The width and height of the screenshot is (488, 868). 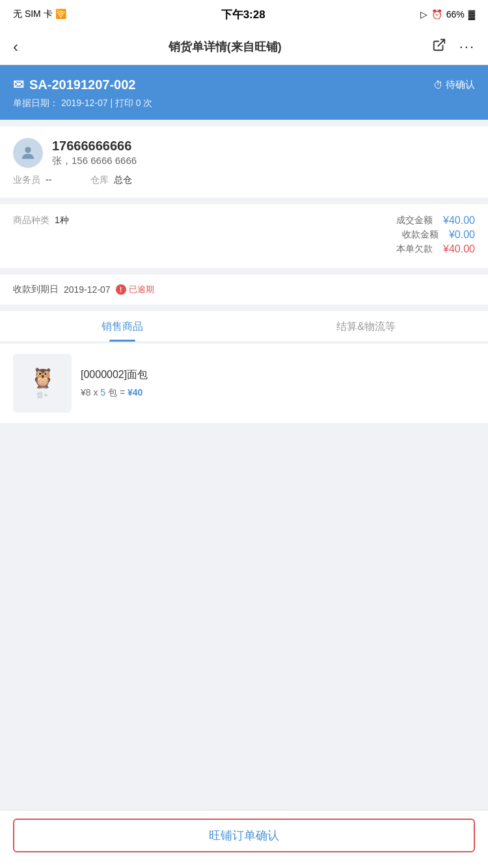 What do you see at coordinates (28, 153) in the screenshot?
I see `avatar` at bounding box center [28, 153].